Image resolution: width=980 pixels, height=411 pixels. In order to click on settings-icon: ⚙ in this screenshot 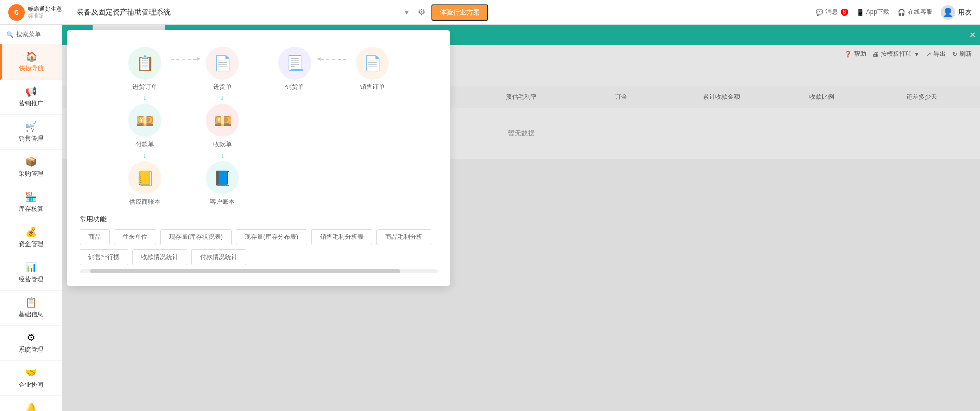, I will do `click(421, 12)`.